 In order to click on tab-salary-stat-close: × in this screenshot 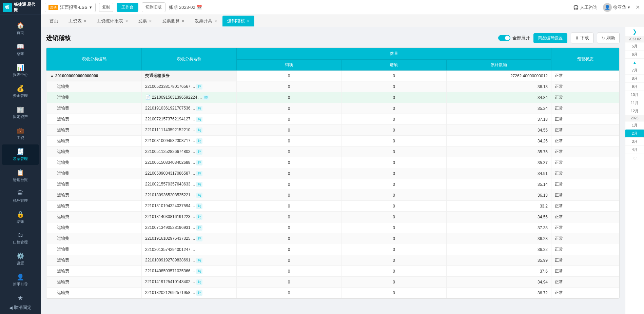, I will do `click(126, 21)`.